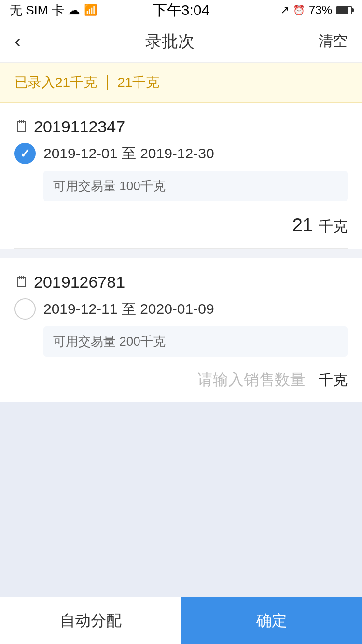  What do you see at coordinates (344, 11) in the screenshot?
I see `battery-icon` at bounding box center [344, 11].